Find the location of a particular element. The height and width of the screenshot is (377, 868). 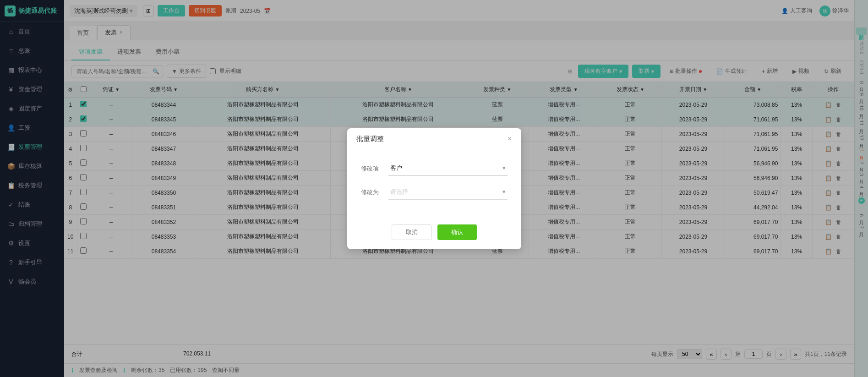

modify-to-dropdown: 请选择 ▾ is located at coordinates (448, 192).